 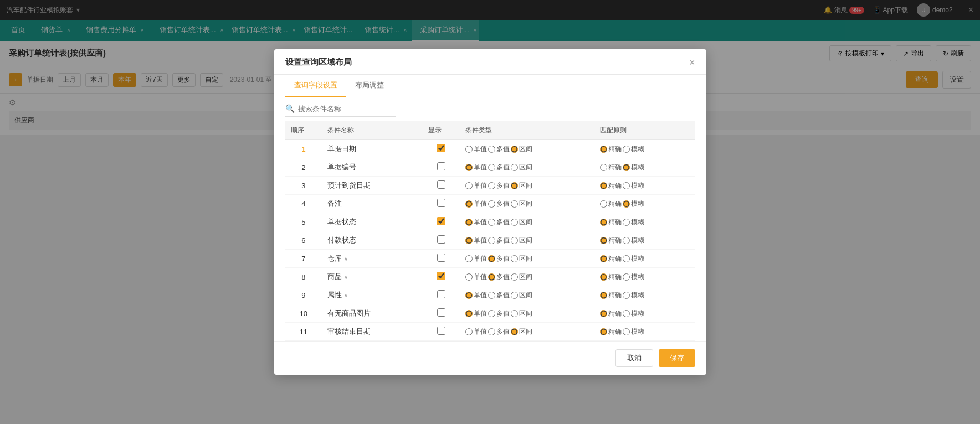 I want to click on col-name: 条件名称, so click(x=372, y=128).